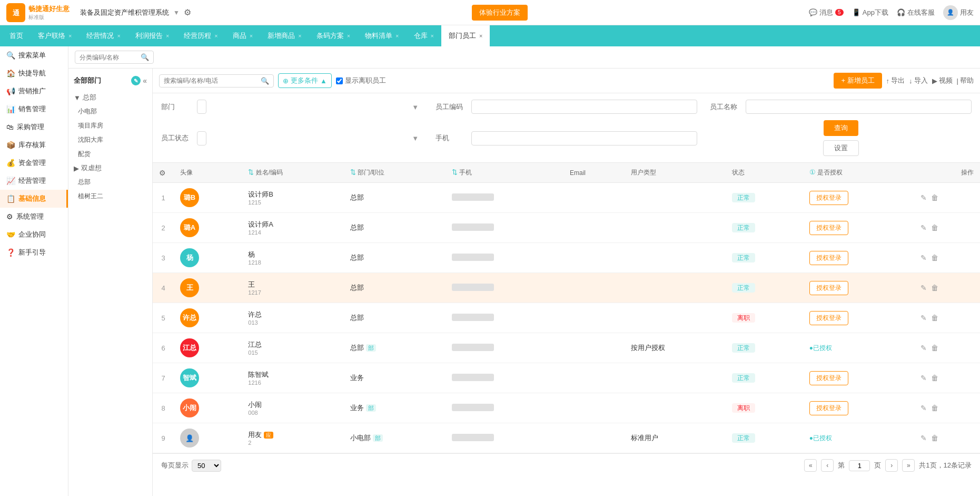 This screenshot has width=980, height=496. I want to click on online-service-btn: 🎧 在线客服, so click(916, 13).